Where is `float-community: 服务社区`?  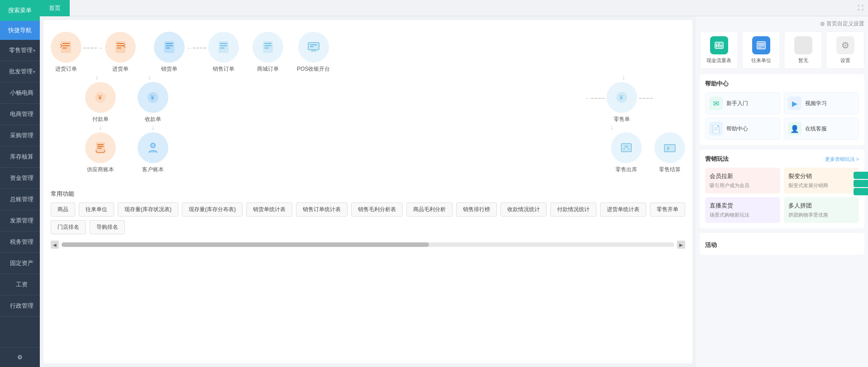
float-community: 服务社区 is located at coordinates (861, 184).